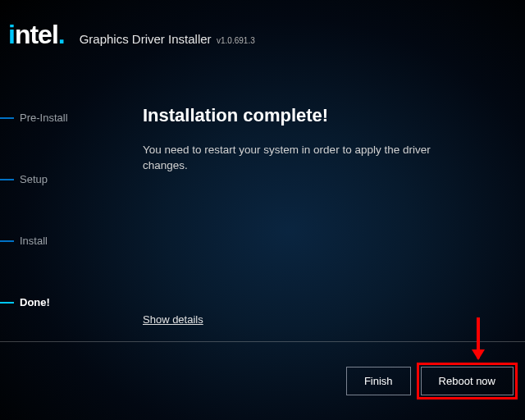 This screenshot has width=525, height=420. What do you see at coordinates (34, 179) in the screenshot?
I see `sidebar-item-label: Setup` at bounding box center [34, 179].